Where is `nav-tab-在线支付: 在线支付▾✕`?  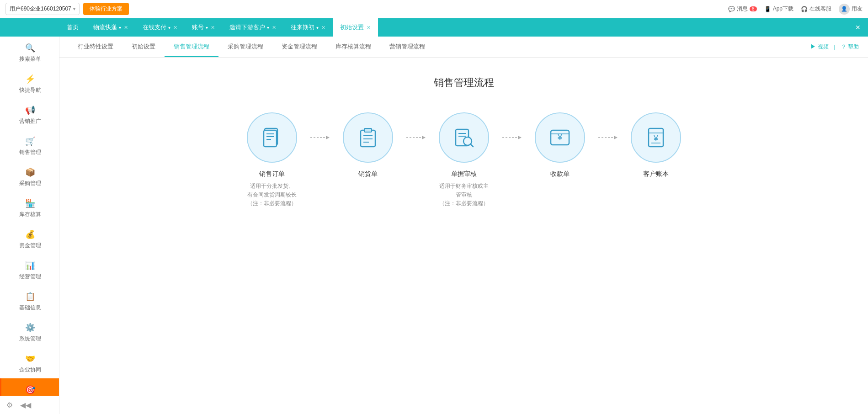 nav-tab-在线支付: 在线支付▾✕ is located at coordinates (160, 27).